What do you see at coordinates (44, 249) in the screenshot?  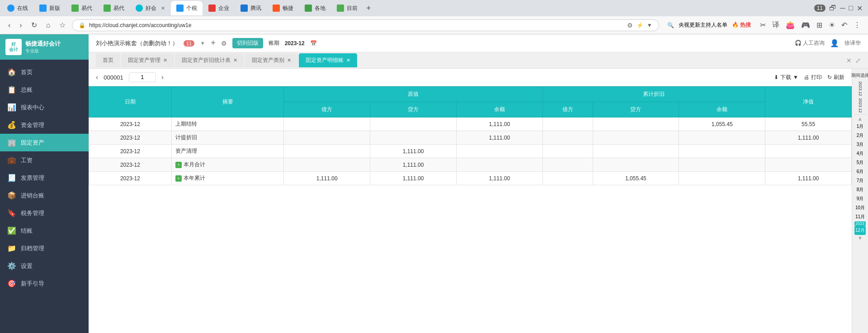 I see `sidebar-item-archive: 📁 归档管理` at bounding box center [44, 249].